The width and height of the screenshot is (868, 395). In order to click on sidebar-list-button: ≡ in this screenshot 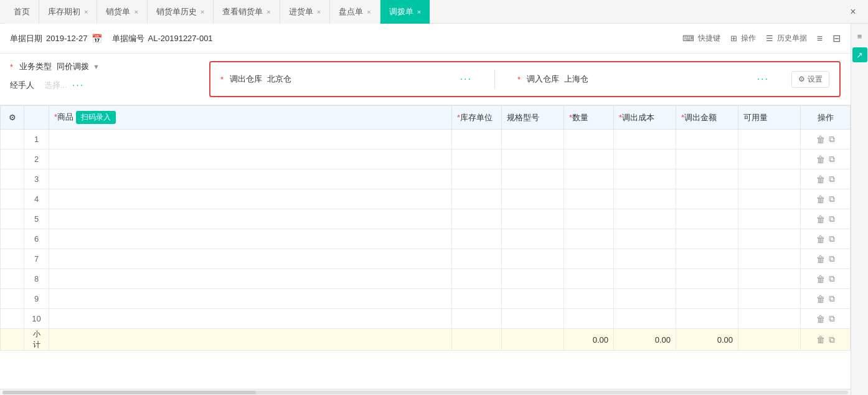, I will do `click(860, 36)`.